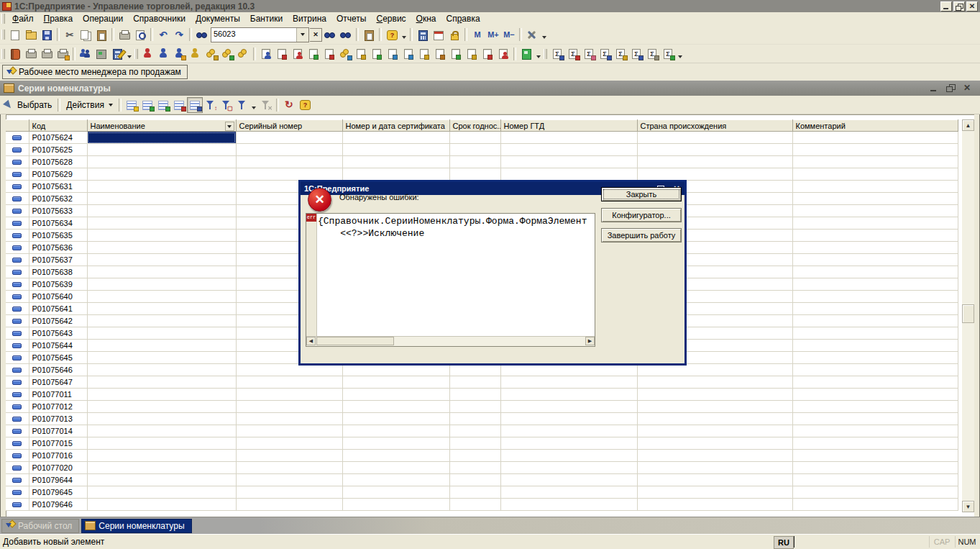 This screenshot has height=549, width=980. What do you see at coordinates (967, 88) in the screenshot?
I see `mdi-close-button` at bounding box center [967, 88].